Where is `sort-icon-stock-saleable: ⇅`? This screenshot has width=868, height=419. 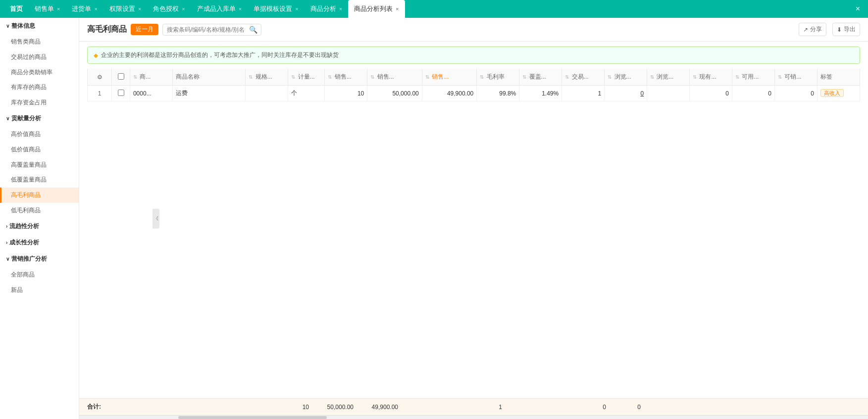 sort-icon-stock-saleable: ⇅ is located at coordinates (780, 77).